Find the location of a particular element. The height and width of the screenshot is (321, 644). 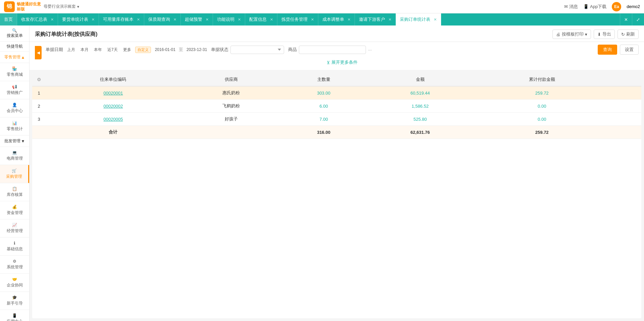

date-to: 2023-12-31 is located at coordinates (197, 50).